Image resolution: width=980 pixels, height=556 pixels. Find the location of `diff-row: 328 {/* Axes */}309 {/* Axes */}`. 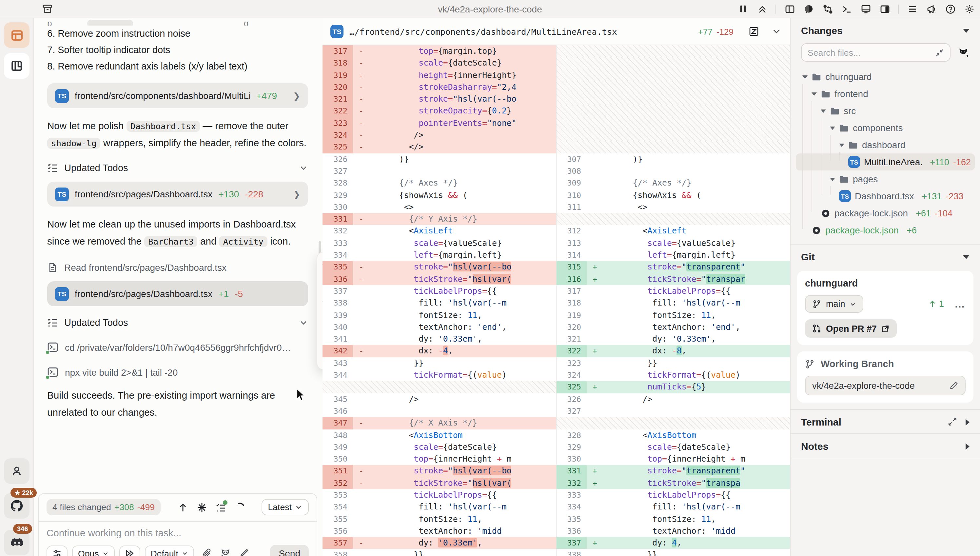

diff-row: 328 {/* Axes */}309 {/* Axes */} is located at coordinates (556, 183).